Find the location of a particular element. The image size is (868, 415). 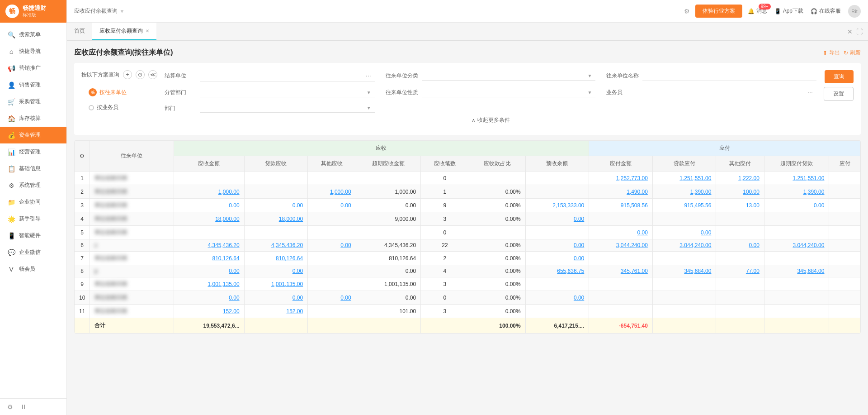

dept-manager-select: ▼ is located at coordinates (288, 93).